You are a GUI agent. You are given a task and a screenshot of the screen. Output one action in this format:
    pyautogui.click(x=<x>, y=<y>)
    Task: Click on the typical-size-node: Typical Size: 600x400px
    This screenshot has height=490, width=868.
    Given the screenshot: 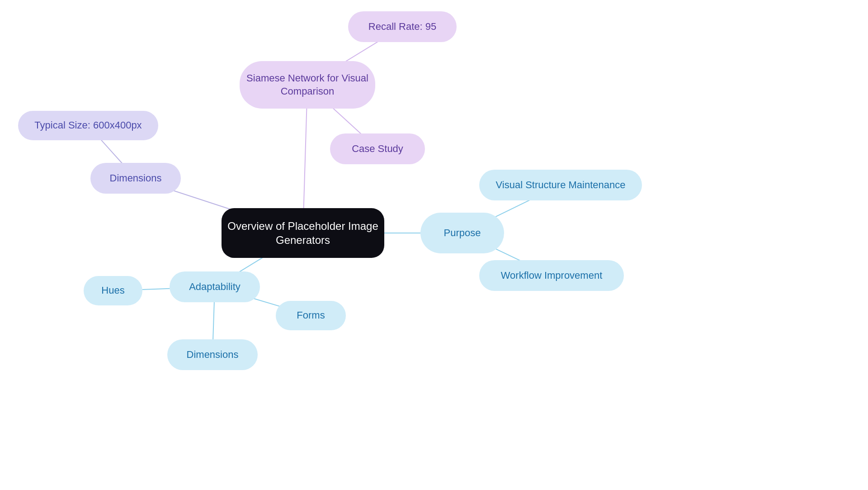 What is the action you would take?
    pyautogui.click(x=88, y=126)
    